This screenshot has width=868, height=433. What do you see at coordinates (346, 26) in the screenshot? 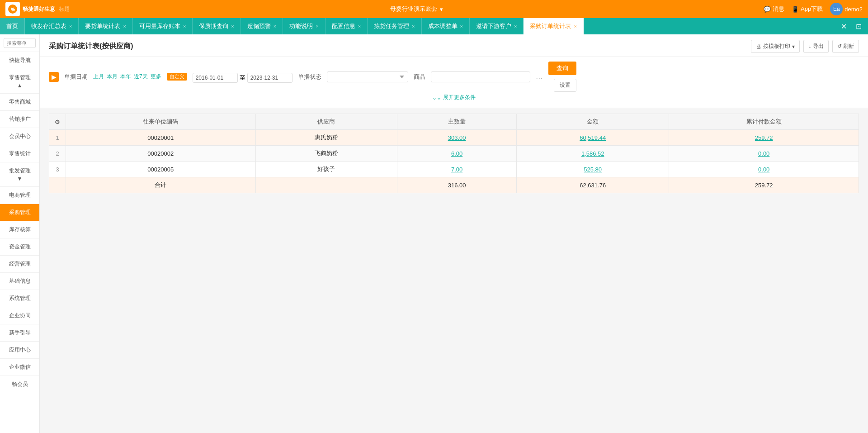
I see `tab-config-info: 配置信息 ×` at bounding box center [346, 26].